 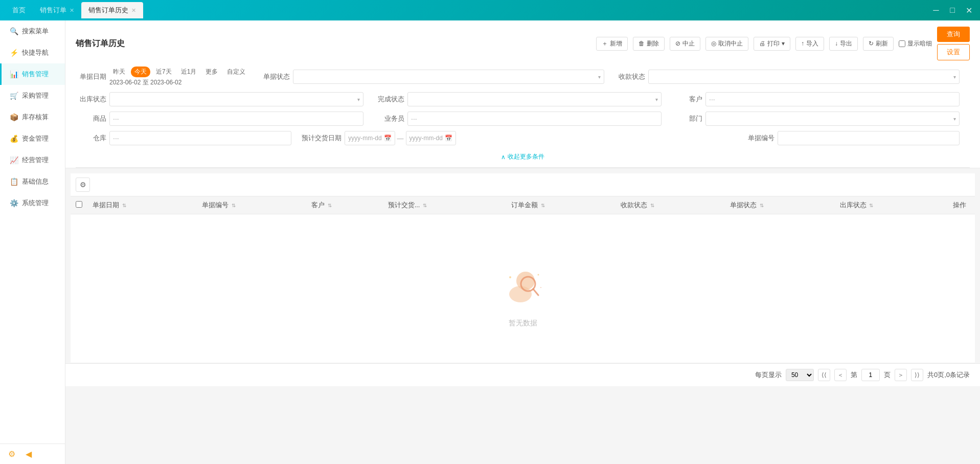 What do you see at coordinates (33, 117) in the screenshot?
I see `sidebar-item-inventory: 📦 库存核算` at bounding box center [33, 117].